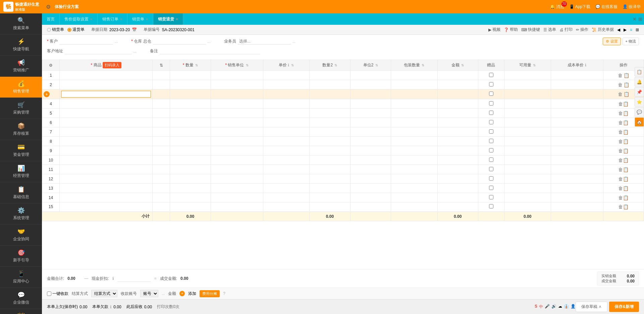  What do you see at coordinates (48, 7) in the screenshot?
I see `settings-btn: ⚙` at bounding box center [48, 7].